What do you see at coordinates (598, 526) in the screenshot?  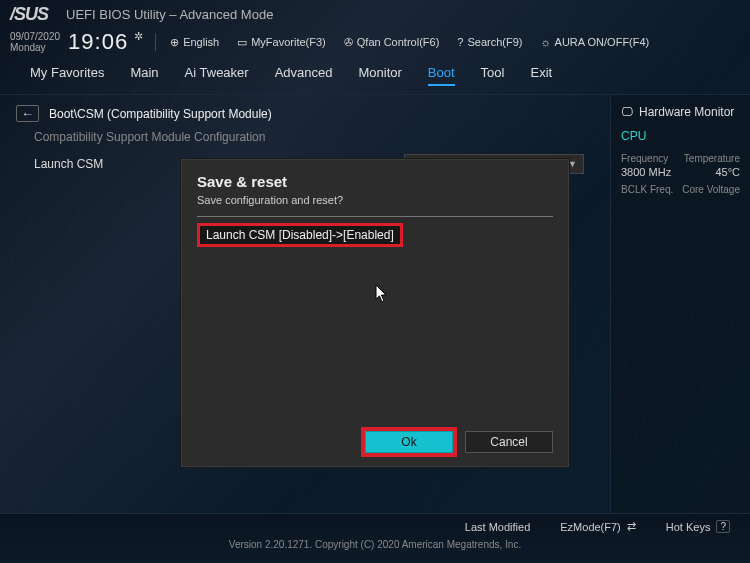 I see `ezmode-button: EzMode(F7) ⇄` at bounding box center [598, 526].